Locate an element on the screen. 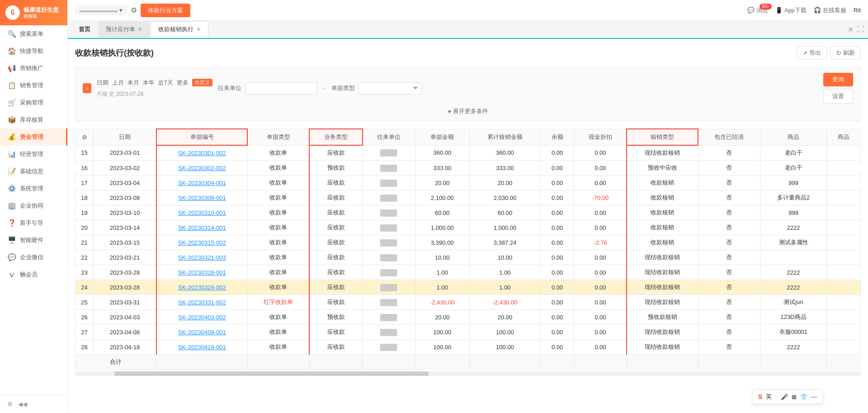  tab-payable-close: ✕ is located at coordinates (140, 29).